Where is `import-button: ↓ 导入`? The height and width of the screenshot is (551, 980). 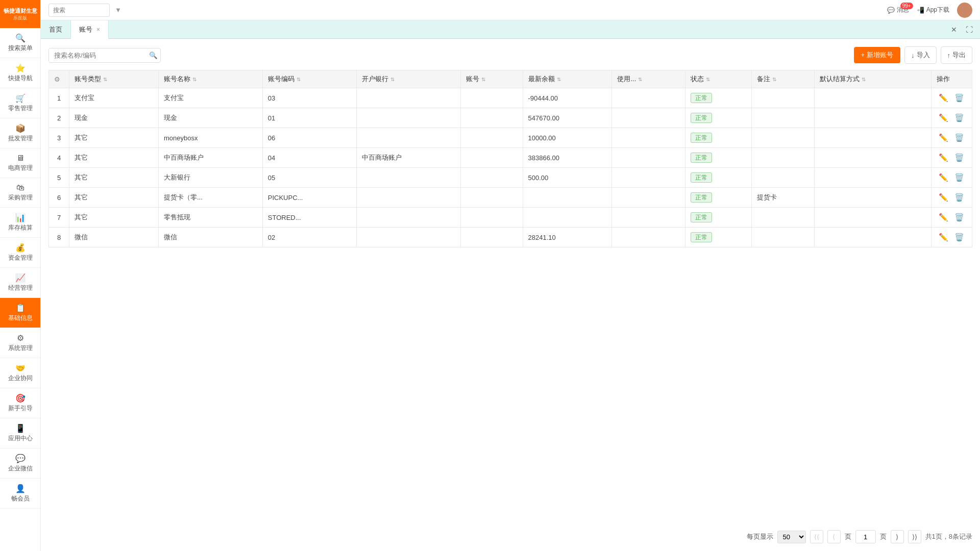
import-button: ↓ 导入 is located at coordinates (921, 55).